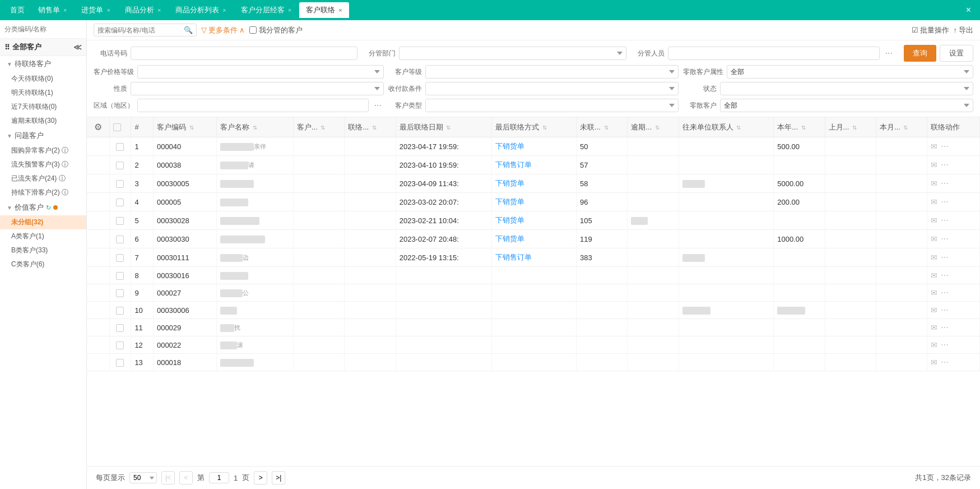 This screenshot has height=489, width=980. Describe the element at coordinates (847, 105) in the screenshot. I see `select-retail: 全部` at that location.